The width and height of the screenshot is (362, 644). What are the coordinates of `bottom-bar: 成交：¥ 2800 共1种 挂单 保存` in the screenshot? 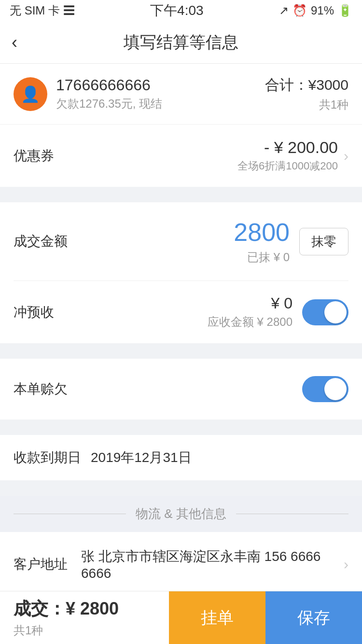 It's located at (181, 617).